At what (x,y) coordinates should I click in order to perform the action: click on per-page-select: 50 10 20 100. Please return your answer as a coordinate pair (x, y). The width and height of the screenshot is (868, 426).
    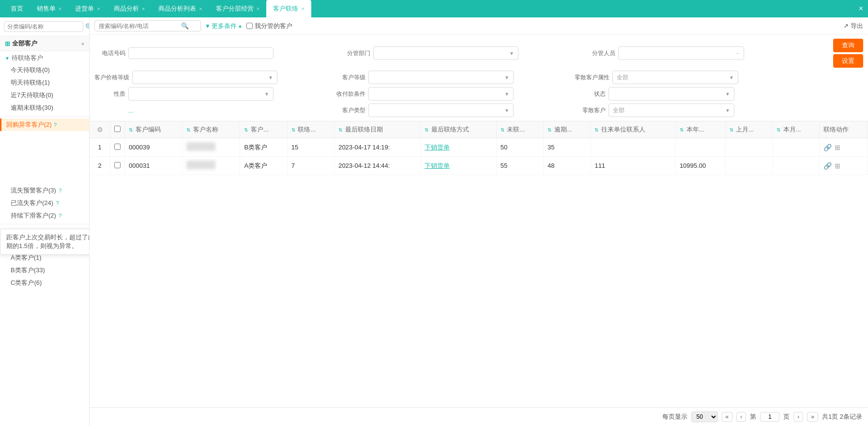
    Looking at the image, I should click on (705, 417).